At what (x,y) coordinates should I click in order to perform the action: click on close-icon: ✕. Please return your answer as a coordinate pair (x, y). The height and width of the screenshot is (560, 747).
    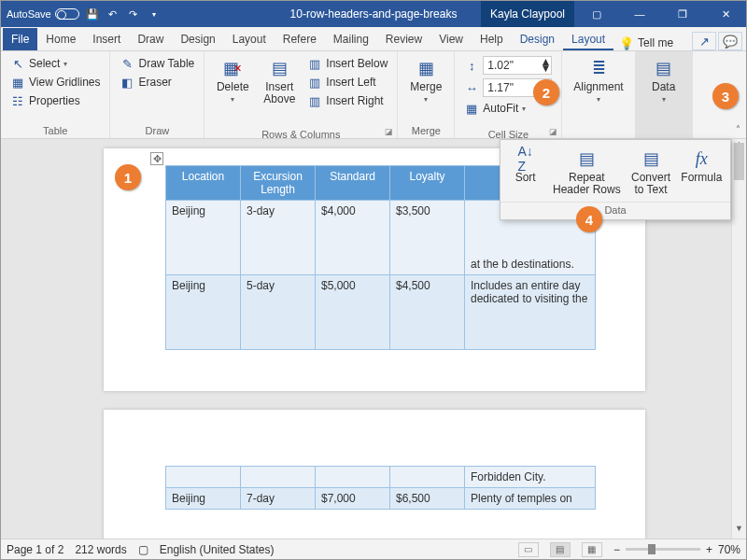
    Looking at the image, I should click on (726, 14).